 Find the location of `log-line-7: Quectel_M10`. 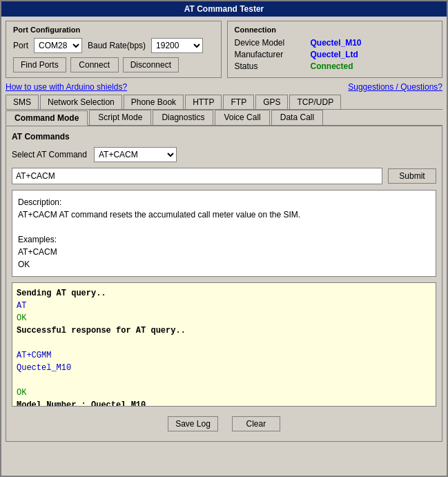

log-line-7: Quectel_M10 is located at coordinates (224, 368).